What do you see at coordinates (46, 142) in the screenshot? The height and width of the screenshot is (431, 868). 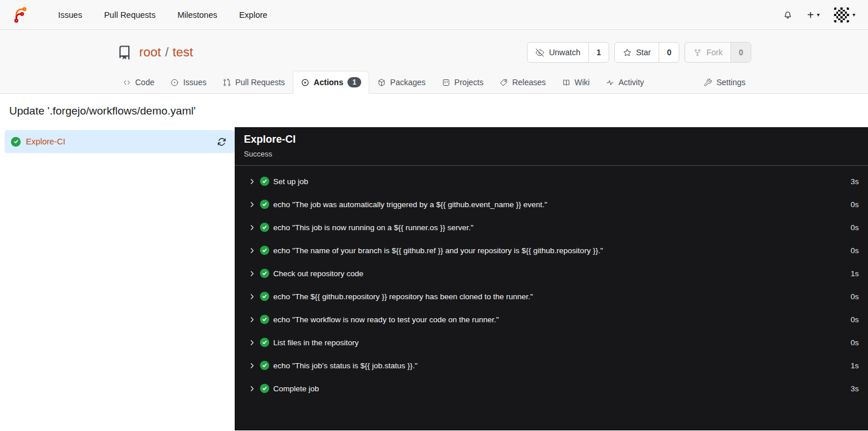 I see `job-label: Explore-CI` at bounding box center [46, 142].